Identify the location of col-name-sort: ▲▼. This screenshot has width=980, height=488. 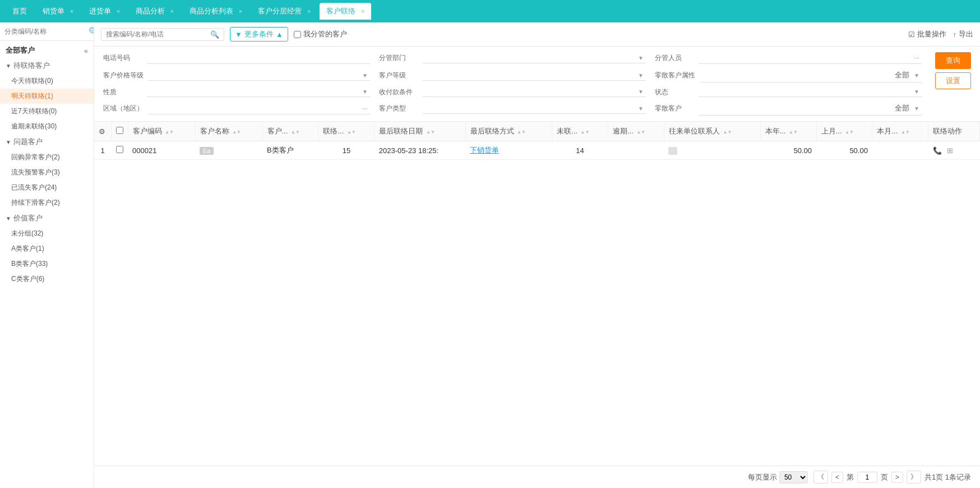
(237, 132).